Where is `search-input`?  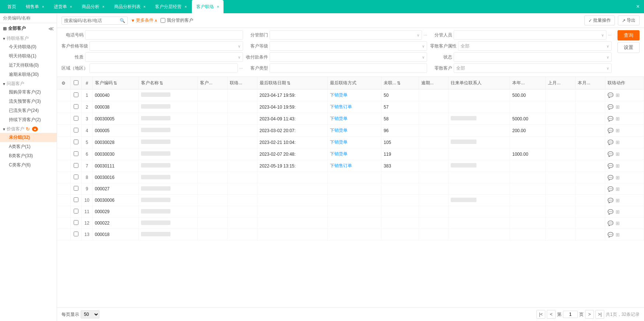
search-input is located at coordinates (91, 21).